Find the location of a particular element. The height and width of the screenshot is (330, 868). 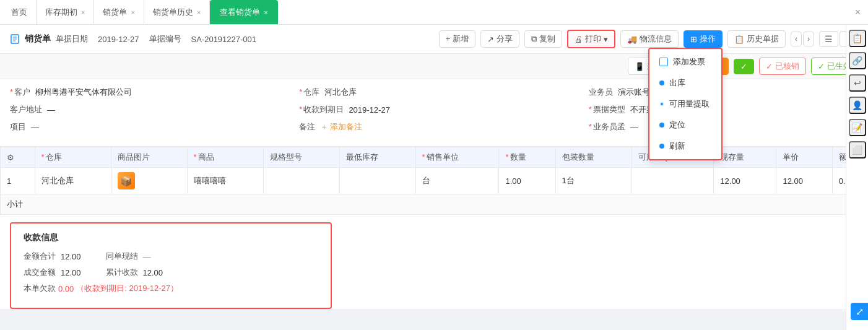

right-sidebar: 📋 🔗 ↩ 👤 📝 ⬜ is located at coordinates (857, 171).